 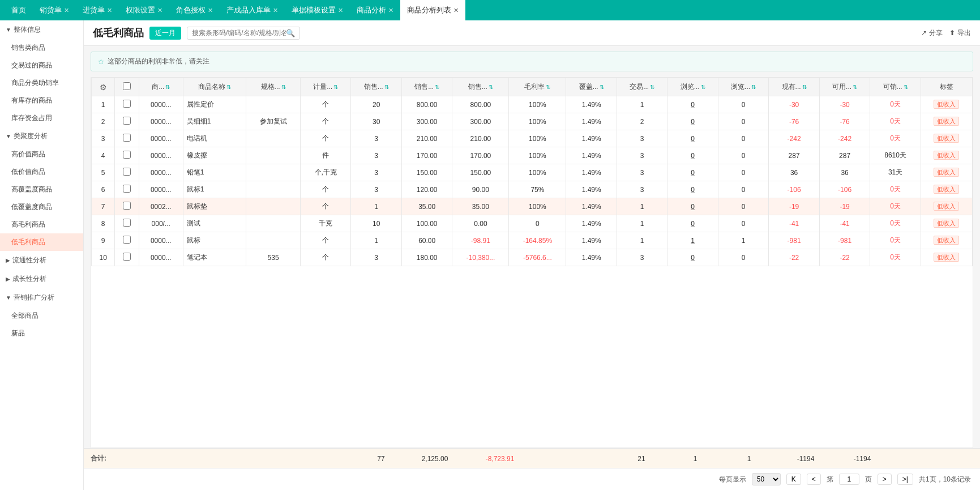 What do you see at coordinates (693, 87) in the screenshot?
I see `col-view1: 浏览...⇅` at bounding box center [693, 87].